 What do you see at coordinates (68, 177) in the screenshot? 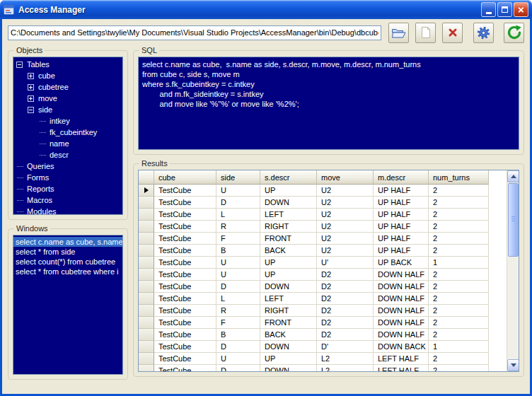
I see `tree-item-forms: Forms` at bounding box center [68, 177].